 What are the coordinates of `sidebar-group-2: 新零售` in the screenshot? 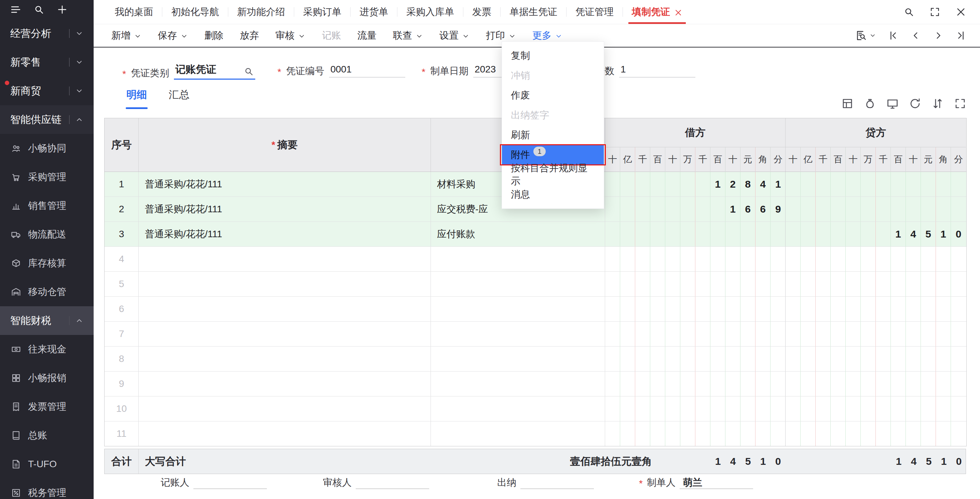 It's located at (47, 62).